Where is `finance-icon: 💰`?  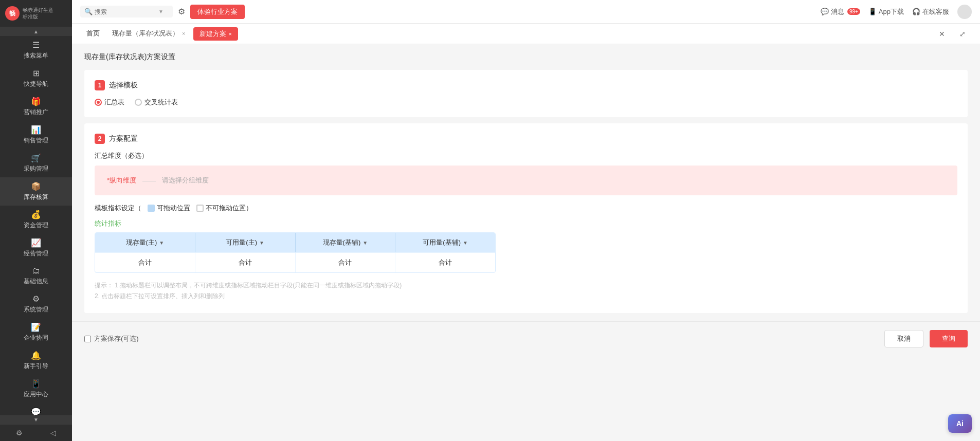 finance-icon: 💰 is located at coordinates (36, 215).